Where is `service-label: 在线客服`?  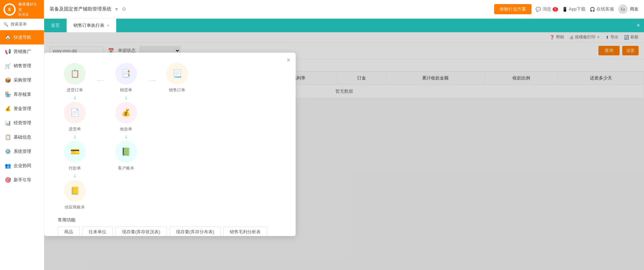 service-label: 在线客服 is located at coordinates (605, 9).